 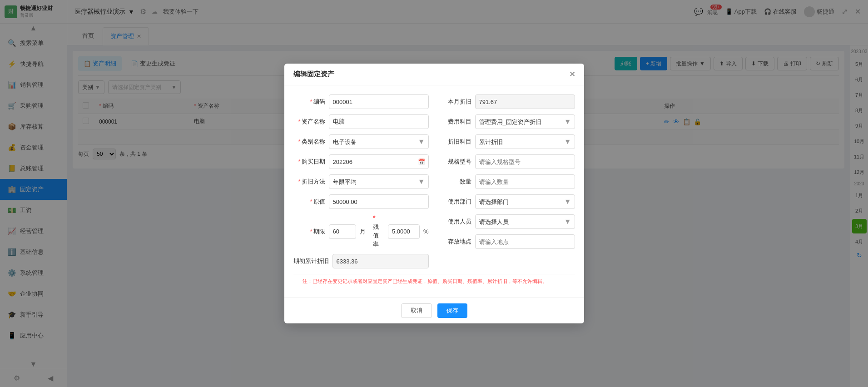 I want to click on form-row-period: *期限 月 * 残值率 %, so click(x=361, y=232).